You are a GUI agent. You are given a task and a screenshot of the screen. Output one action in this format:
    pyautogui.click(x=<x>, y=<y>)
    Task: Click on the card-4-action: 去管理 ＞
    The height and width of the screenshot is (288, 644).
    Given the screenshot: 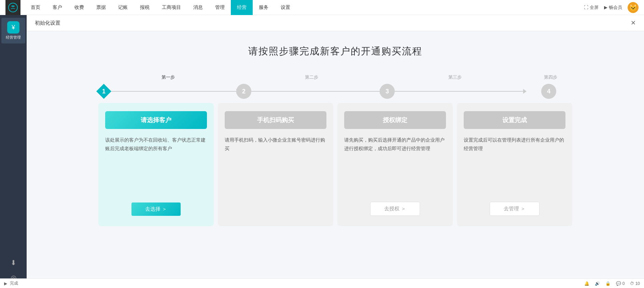 What is the action you would take?
    pyautogui.click(x=515, y=205)
    